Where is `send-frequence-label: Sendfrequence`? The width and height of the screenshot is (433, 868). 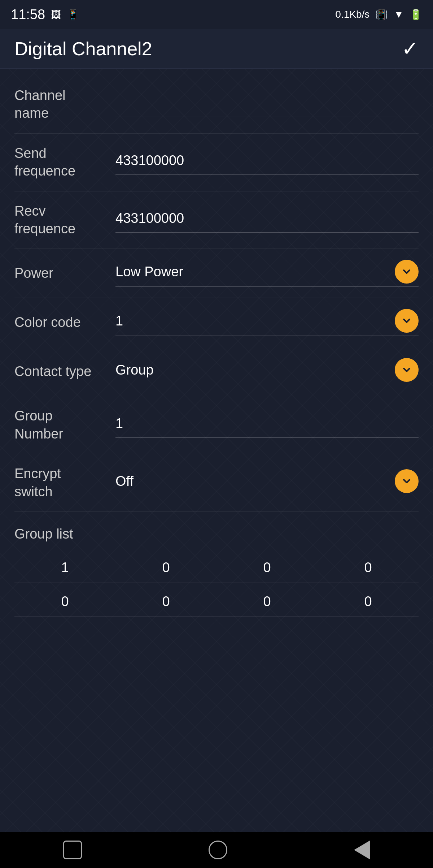 send-frequence-label: Sendfrequence is located at coordinates (65, 163).